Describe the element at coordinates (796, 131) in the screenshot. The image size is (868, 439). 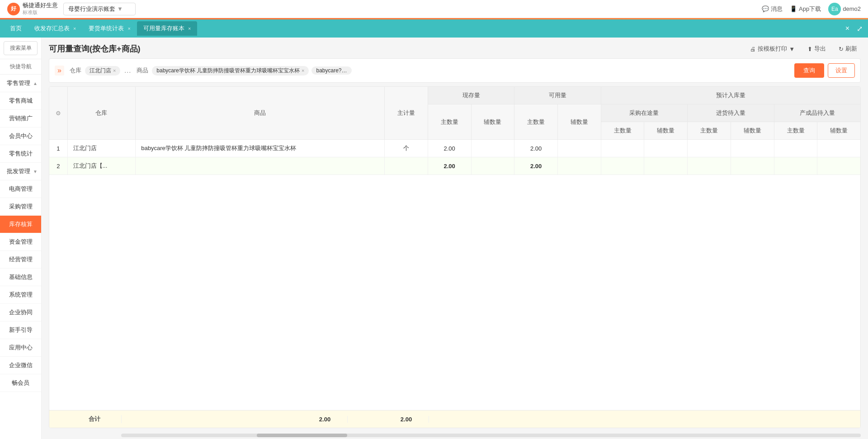
I see `th-prod-main: 主数量` at that location.